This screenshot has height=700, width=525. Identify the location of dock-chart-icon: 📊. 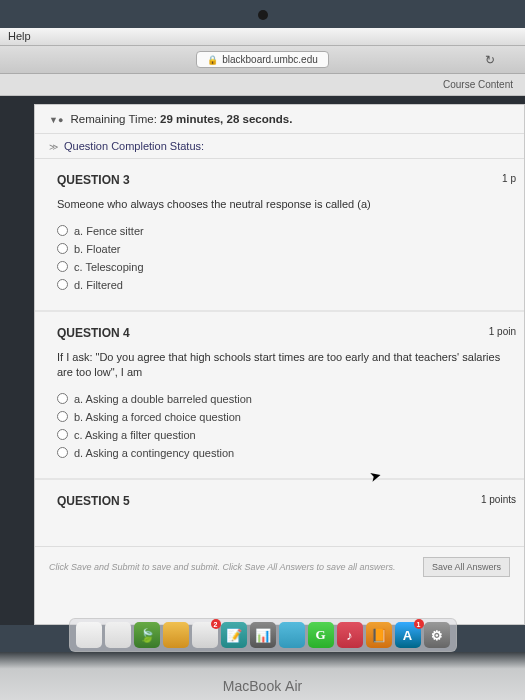
(263, 635).